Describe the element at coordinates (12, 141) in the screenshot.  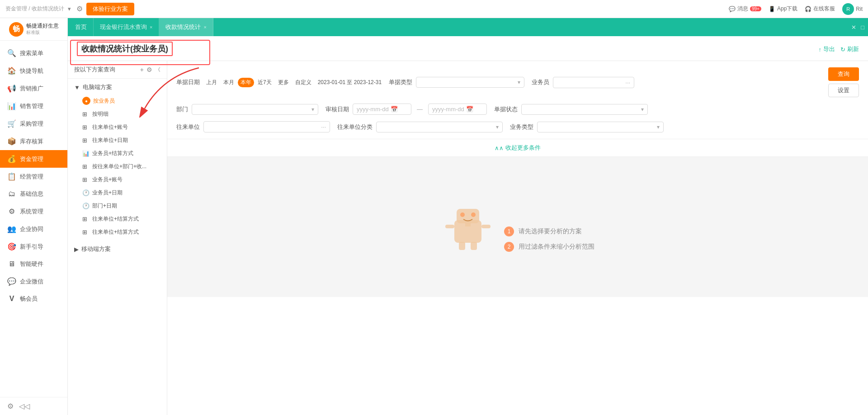
I see `inventory-icon: 📦` at that location.